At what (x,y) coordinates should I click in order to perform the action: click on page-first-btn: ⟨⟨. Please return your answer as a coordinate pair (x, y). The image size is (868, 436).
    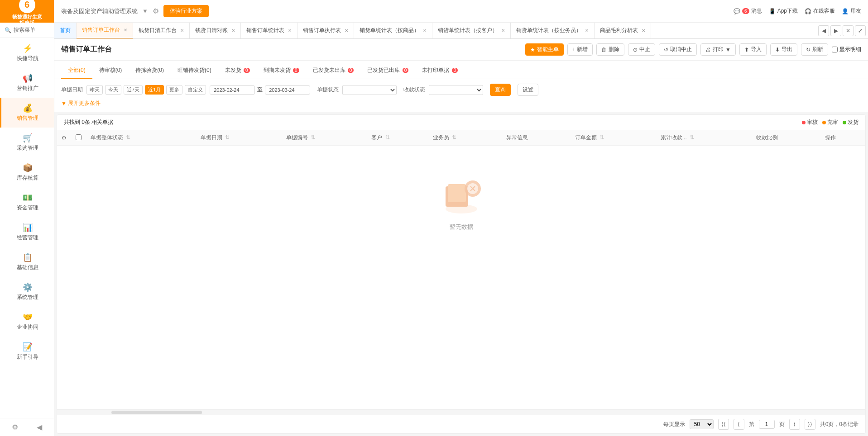
    Looking at the image, I should click on (724, 424).